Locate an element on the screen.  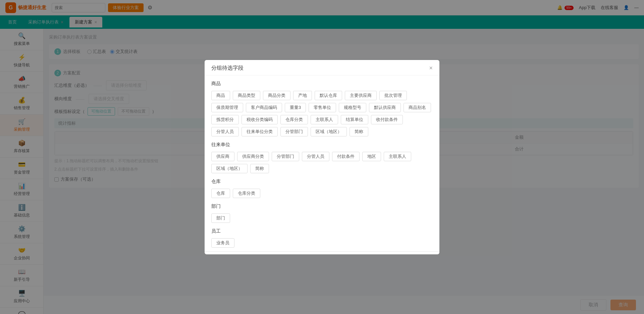
field-pay-terms: 付款条件 is located at coordinates (346, 156).